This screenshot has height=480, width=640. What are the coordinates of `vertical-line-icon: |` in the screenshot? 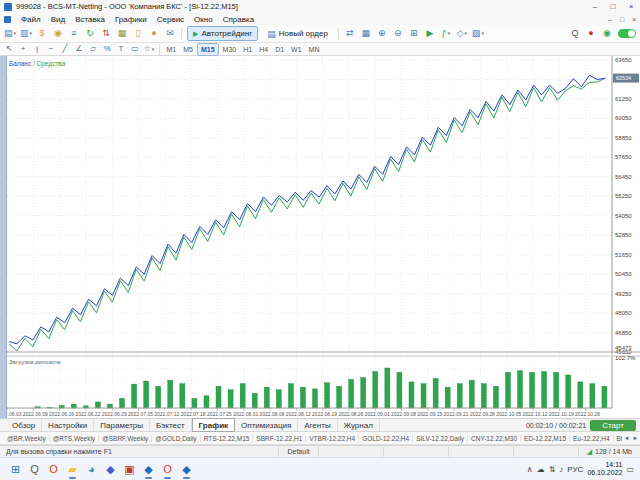 It's located at (37, 50).